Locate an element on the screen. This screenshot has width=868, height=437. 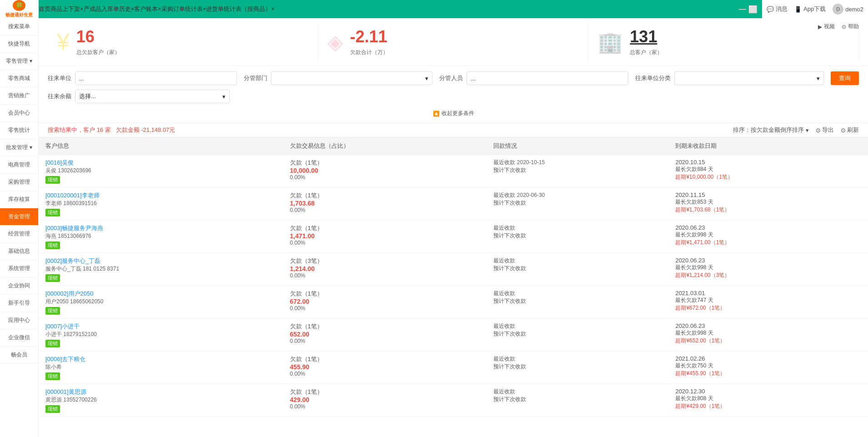
sidebar-item-1: 快捷导航 is located at coordinates (19, 44).